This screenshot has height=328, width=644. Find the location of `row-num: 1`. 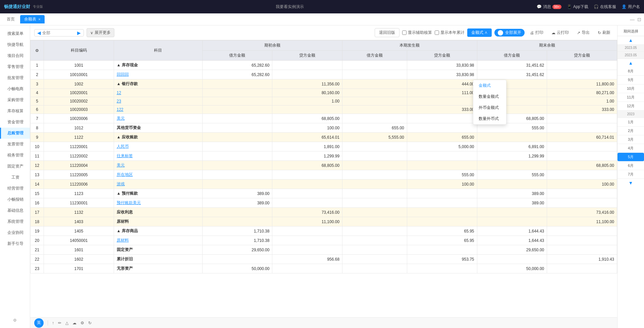

row-num: 1 is located at coordinates (37, 65).